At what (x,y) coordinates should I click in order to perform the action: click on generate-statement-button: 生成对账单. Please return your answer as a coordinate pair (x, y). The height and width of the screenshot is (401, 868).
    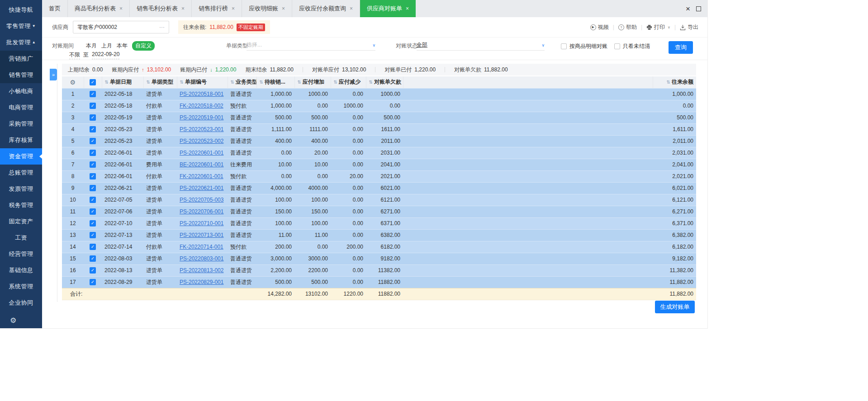
    Looking at the image, I should click on (675, 307).